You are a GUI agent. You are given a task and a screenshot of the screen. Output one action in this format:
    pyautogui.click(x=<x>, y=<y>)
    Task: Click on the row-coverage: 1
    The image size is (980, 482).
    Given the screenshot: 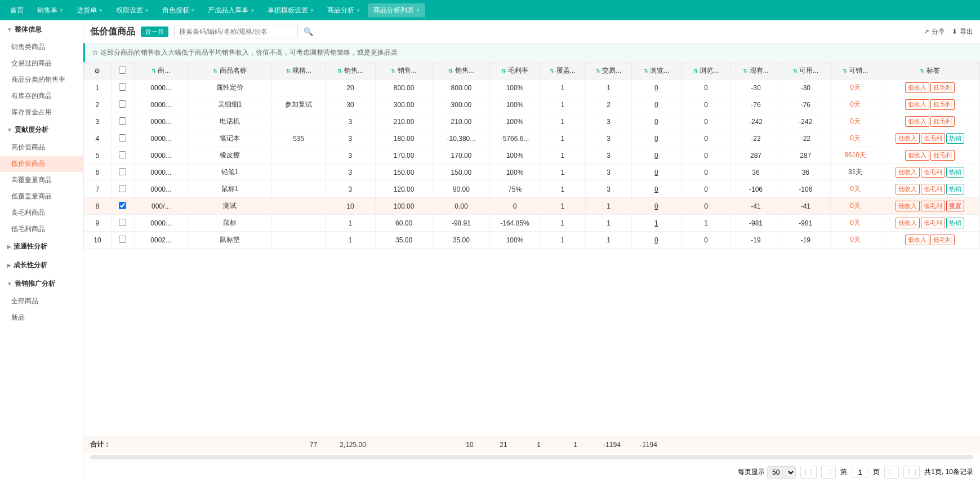 What is the action you would take?
    pyautogui.click(x=563, y=173)
    